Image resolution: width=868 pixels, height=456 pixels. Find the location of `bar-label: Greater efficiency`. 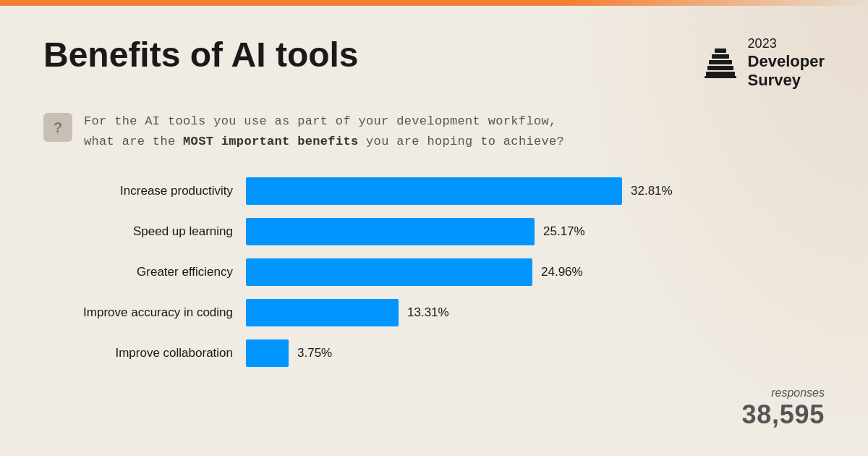

bar-label: Greater efficiency is located at coordinates (152, 272).